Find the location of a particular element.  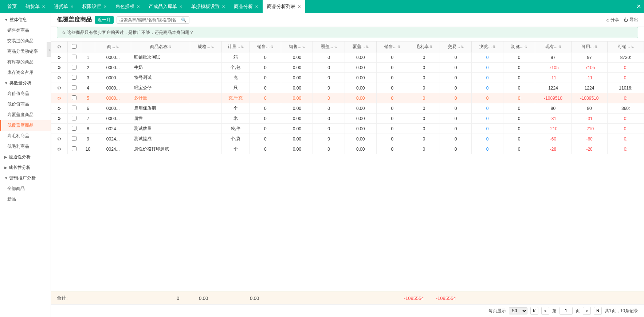

sidebar-item-low-profit: 低毛利商品 is located at coordinates (25, 146).